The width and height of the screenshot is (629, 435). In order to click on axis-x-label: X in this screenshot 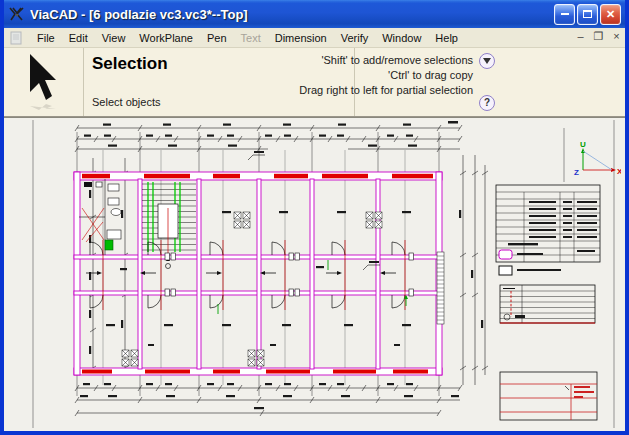, I will do `click(619, 172)`.